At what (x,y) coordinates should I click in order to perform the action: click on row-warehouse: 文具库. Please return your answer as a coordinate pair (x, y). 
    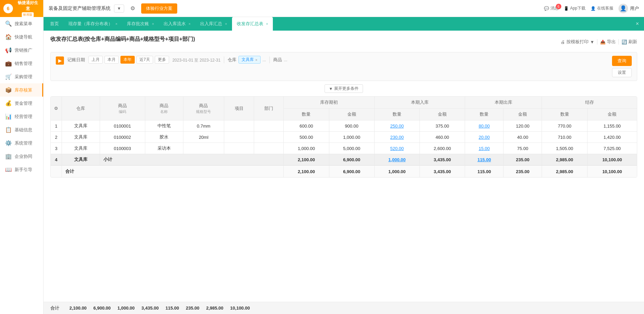
    Looking at the image, I should click on (81, 126).